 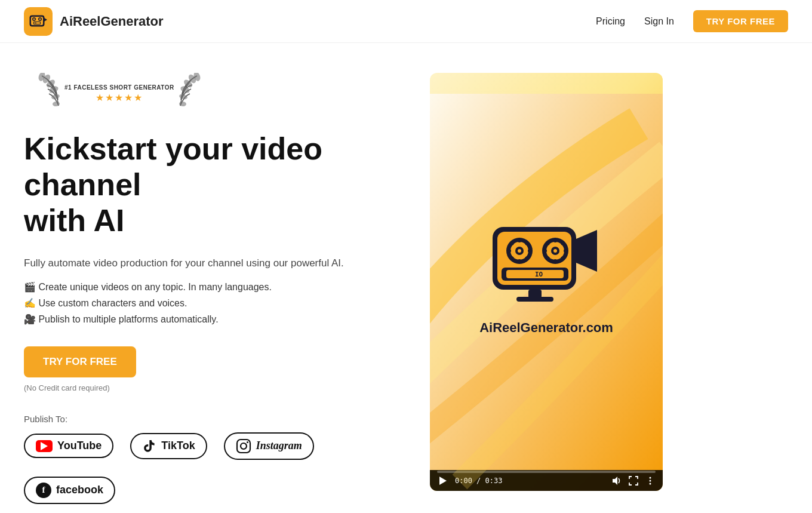 What do you see at coordinates (546, 478) in the screenshot?
I see `video-controls: 0:00 / 0:33` at bounding box center [546, 478].